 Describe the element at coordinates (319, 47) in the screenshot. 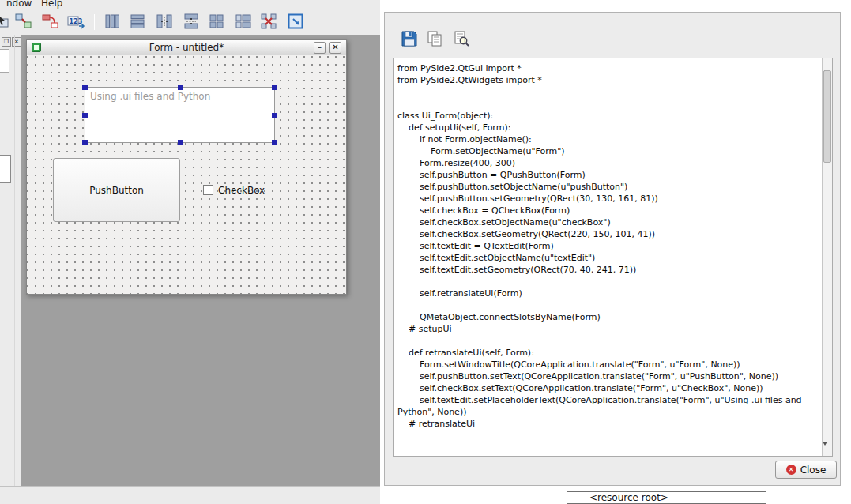

I see `window-minimize-button: –` at that location.